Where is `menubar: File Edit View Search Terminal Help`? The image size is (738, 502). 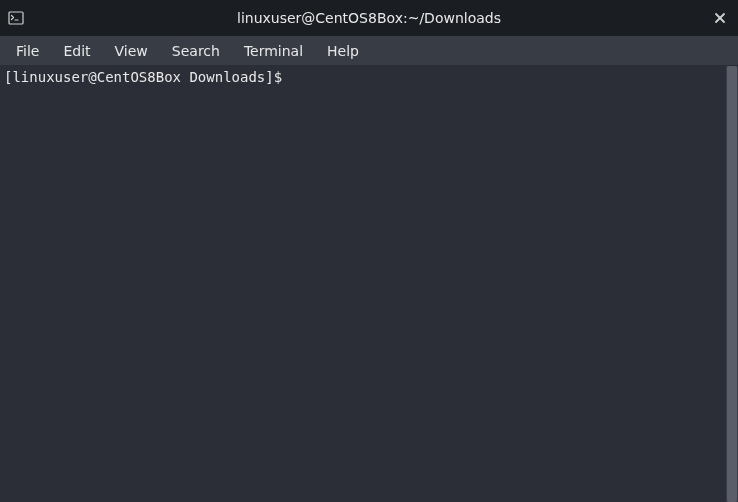 menubar: File Edit View Search Terminal Help is located at coordinates (369, 51).